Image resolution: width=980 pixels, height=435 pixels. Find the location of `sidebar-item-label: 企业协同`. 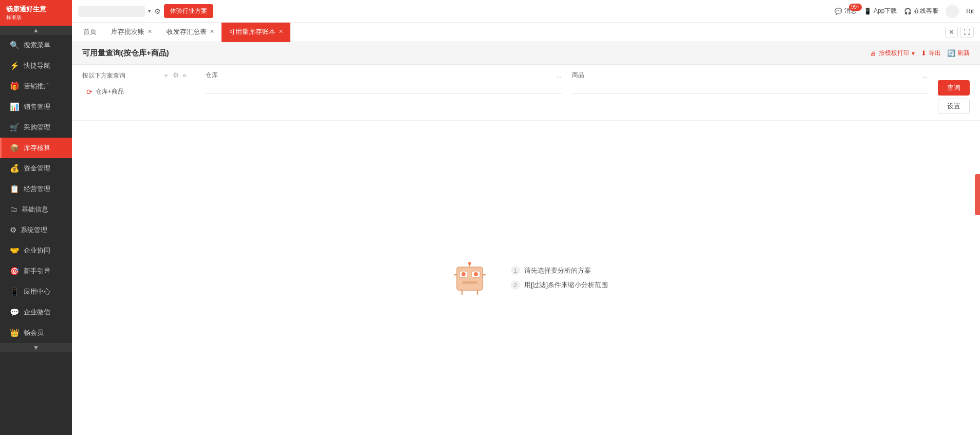

sidebar-item-label: 企业协同 is located at coordinates (37, 251).